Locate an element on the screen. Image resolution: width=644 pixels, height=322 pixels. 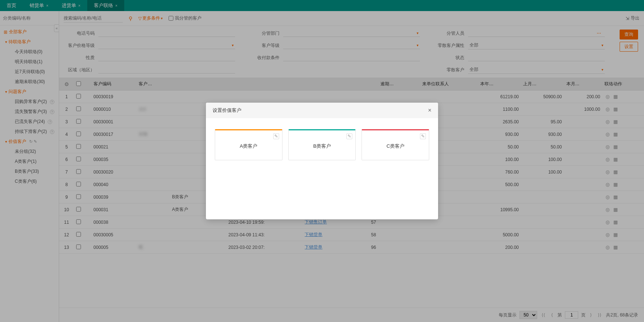
value-customer-modal: 设置价值客户 × ✎ A类客户 ✎ B类客户 ✎ C类客户 is located at coordinates (322, 161).